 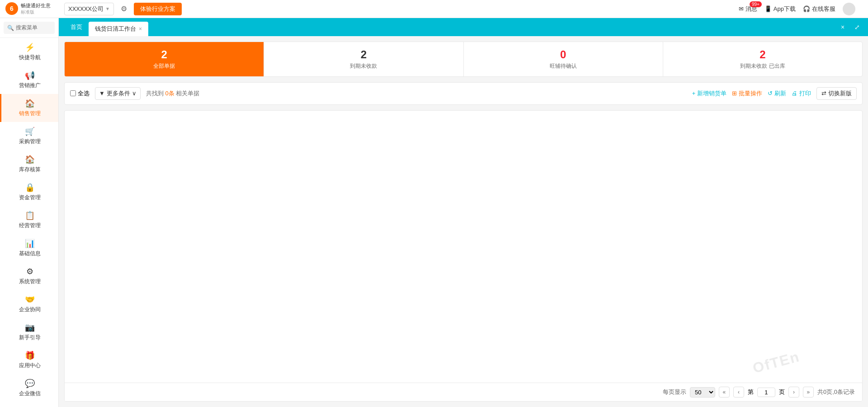 What do you see at coordinates (795, 93) in the screenshot?
I see `print-icon: 🖨` at bounding box center [795, 93].